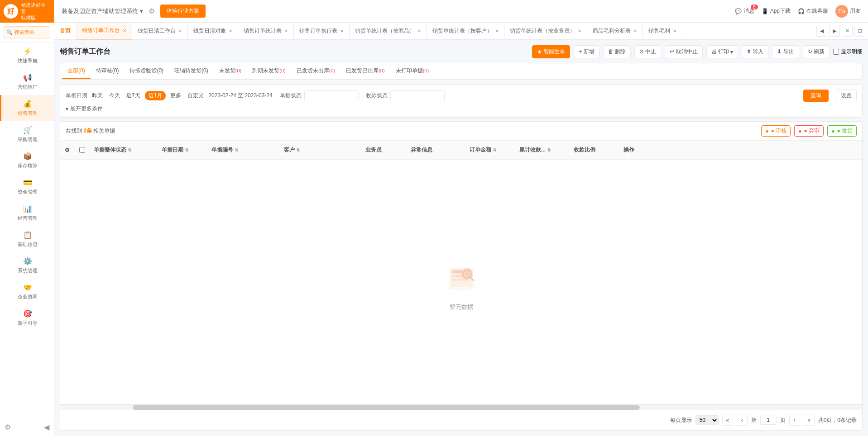 Image resolution: width=868 pixels, height=436 pixels. I want to click on sort-amount-icon: ⇅, so click(494, 150).